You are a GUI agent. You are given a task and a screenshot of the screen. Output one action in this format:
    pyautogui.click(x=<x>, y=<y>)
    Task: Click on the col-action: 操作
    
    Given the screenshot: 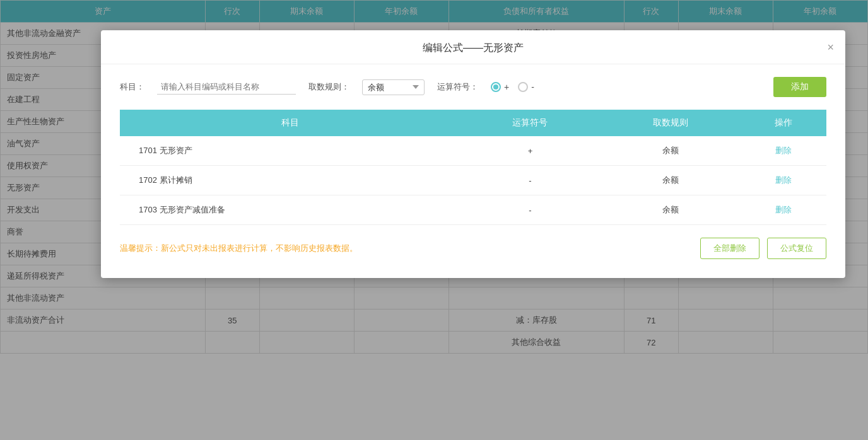 What is the action you would take?
    pyautogui.click(x=783, y=123)
    